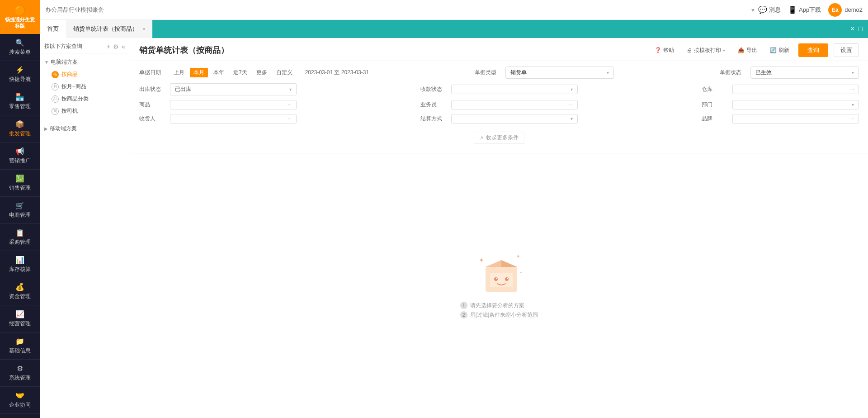 The width and height of the screenshot is (868, 418). What do you see at coordinates (284, 72) in the screenshot?
I see `date-tab-custom: 自定义` at bounding box center [284, 72].